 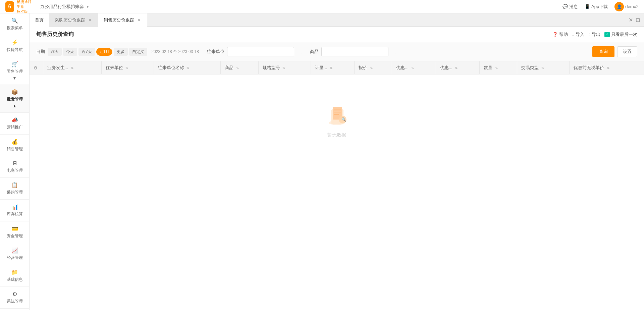 I want to click on date-btn-custom: 自定义, so click(x=138, y=52).